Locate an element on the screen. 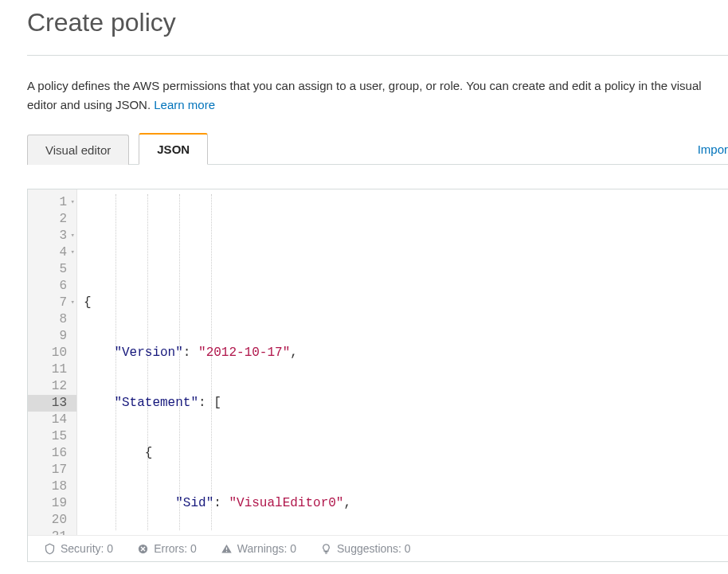  line-number: 14 is located at coordinates (53, 420).